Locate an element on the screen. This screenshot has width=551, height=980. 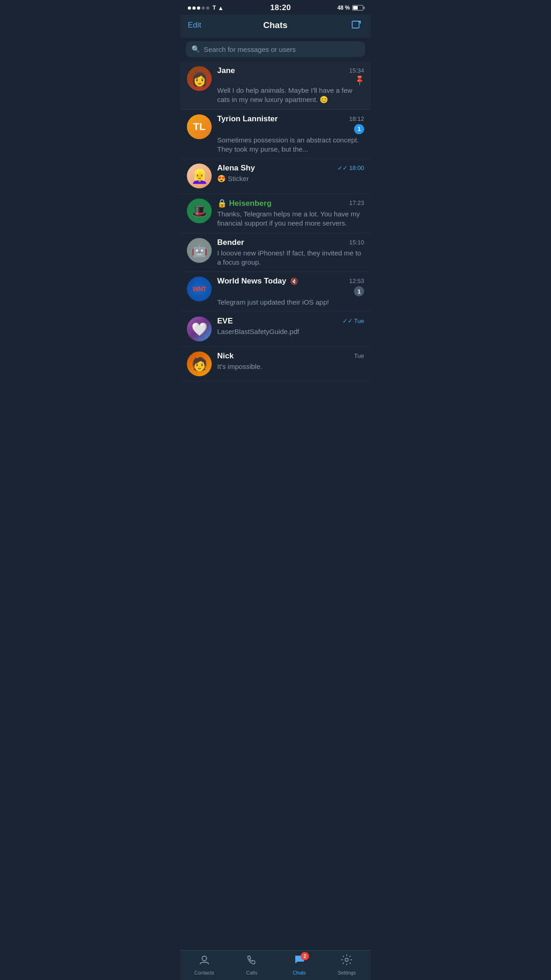
search-icon: 🔍 is located at coordinates (196, 49).